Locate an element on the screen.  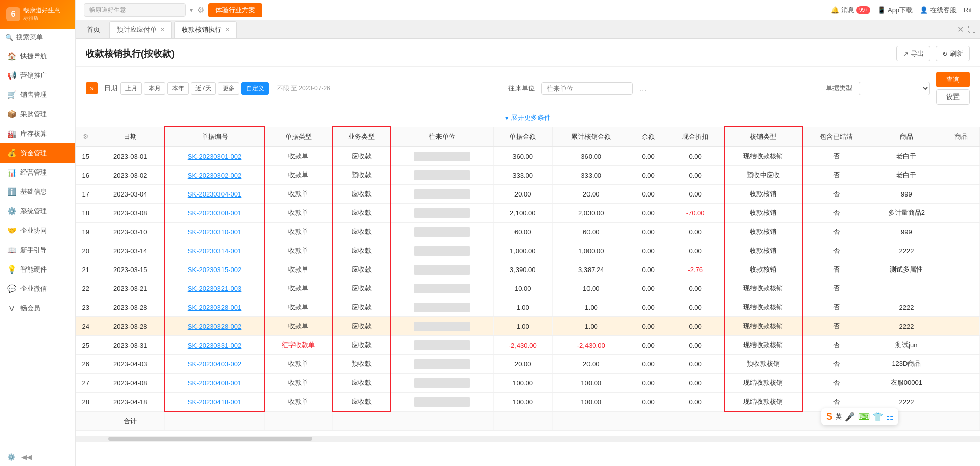
settings-icon: ⚙️ is located at coordinates (11, 457).